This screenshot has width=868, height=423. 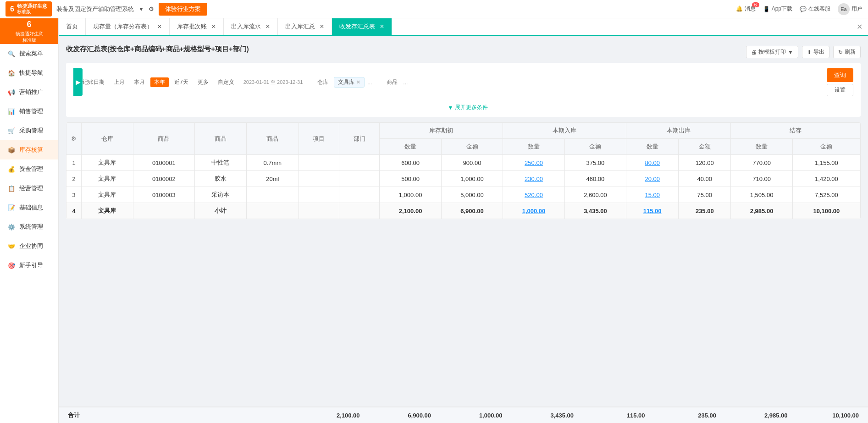 What do you see at coordinates (652, 163) in the screenshot?
I see `out-qty-link: 80.00` at bounding box center [652, 163].